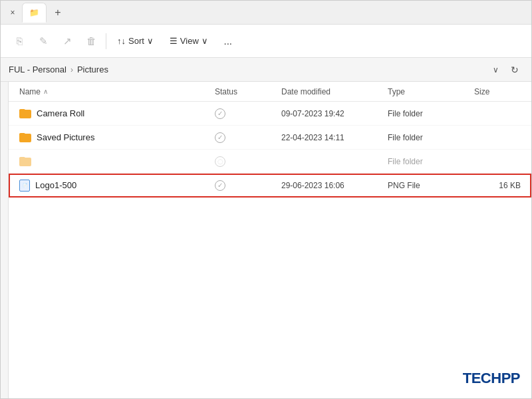  Describe the element at coordinates (58, 13) in the screenshot. I see `new-tab-button: +` at that location.